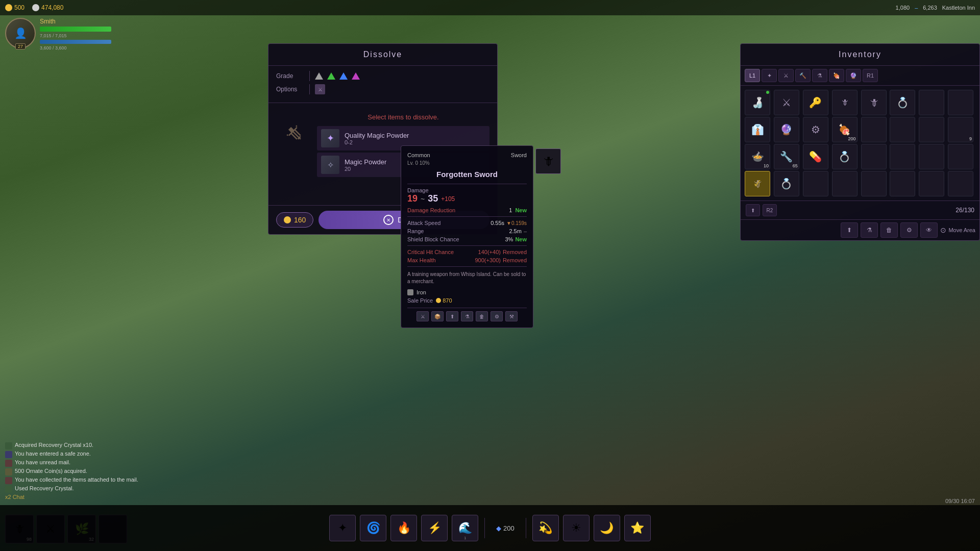 This screenshot has height=551, width=980. I want to click on skill-slot-1: ✦, so click(342, 528).